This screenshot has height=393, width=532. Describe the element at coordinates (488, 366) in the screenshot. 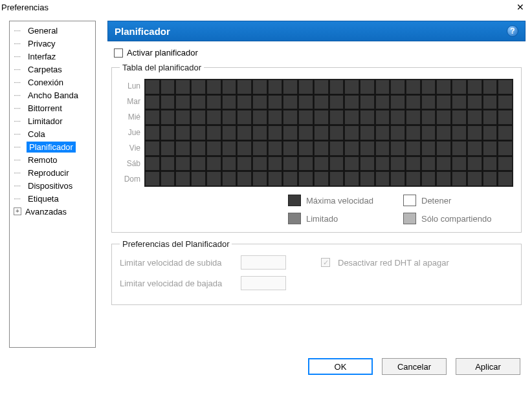

I see `apply-button: Aplicar` at that location.